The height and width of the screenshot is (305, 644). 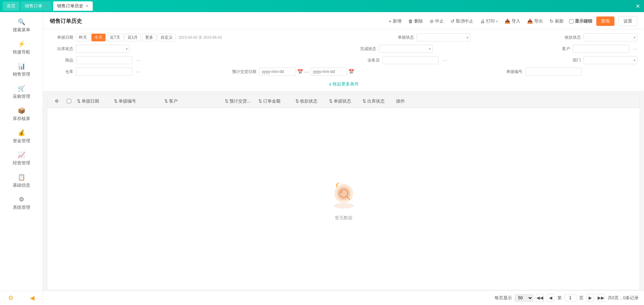 I want to click on prev-page-button: ◀, so click(x=551, y=298).